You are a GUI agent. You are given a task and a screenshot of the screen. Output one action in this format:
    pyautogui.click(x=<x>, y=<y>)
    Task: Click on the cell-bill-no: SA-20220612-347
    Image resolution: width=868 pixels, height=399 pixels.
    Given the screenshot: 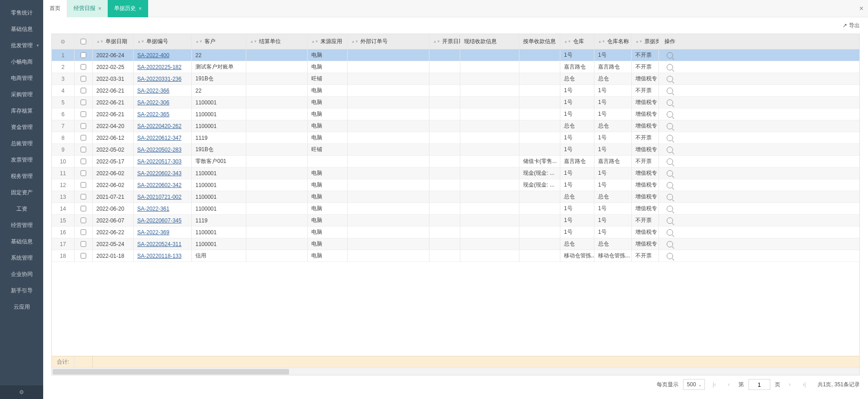 What is the action you would take?
    pyautogui.click(x=163, y=138)
    